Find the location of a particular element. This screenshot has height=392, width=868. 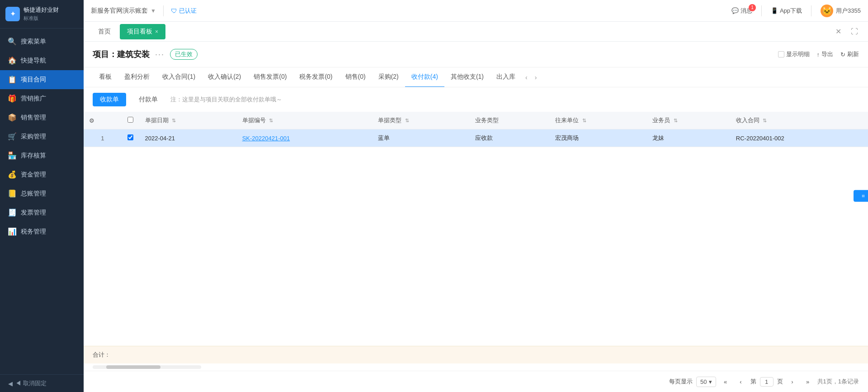

next-page-button: › is located at coordinates (793, 382).